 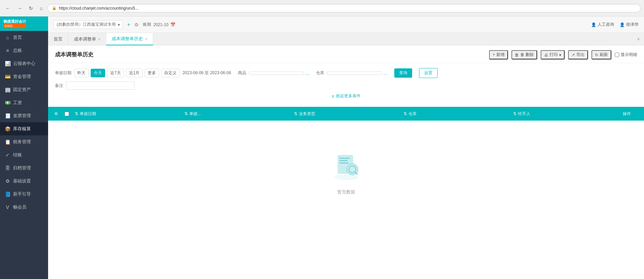 What do you see at coordinates (207, 73) in the screenshot?
I see `date-range-text: 2023-06-06 至 2023-06-06` at bounding box center [207, 73].